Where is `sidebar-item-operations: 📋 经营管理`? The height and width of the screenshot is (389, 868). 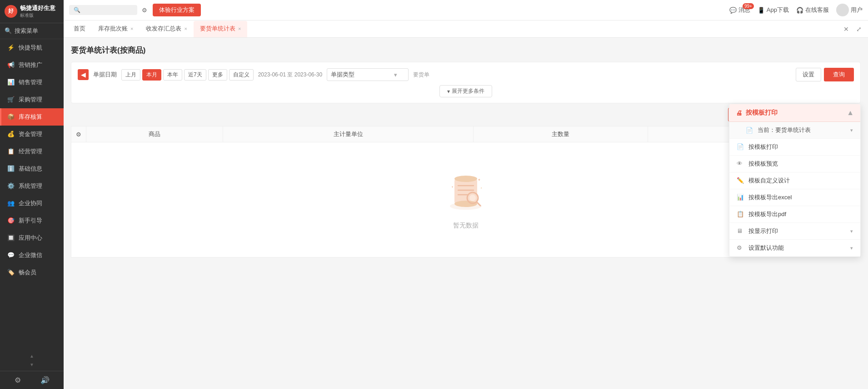
sidebar-item-operations: 📋 经营管理 is located at coordinates (32, 152).